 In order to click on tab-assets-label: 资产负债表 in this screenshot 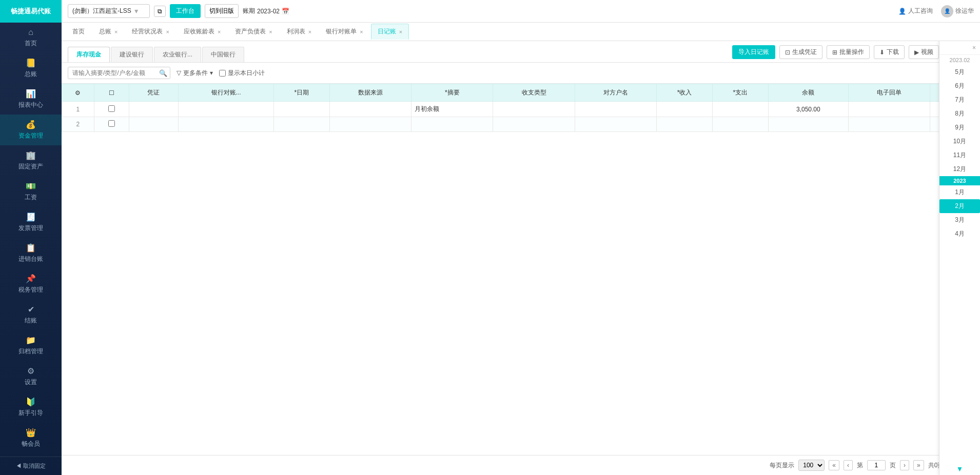, I will do `click(250, 32)`.